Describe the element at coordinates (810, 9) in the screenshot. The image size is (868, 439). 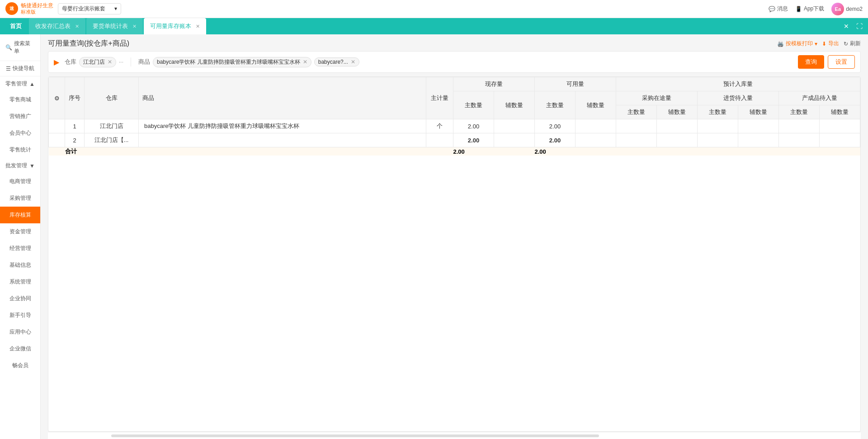
I see `app-download-btn: 📱 App下载` at that location.